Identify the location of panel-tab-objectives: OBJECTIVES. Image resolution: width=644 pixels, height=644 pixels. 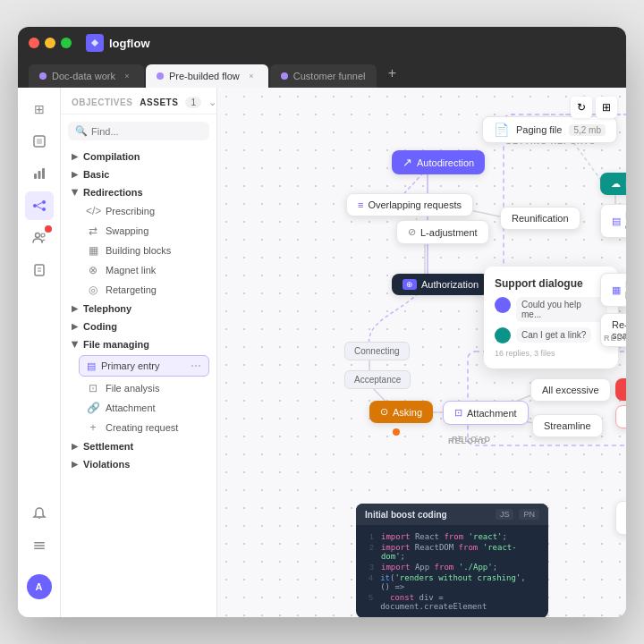
(102, 102).